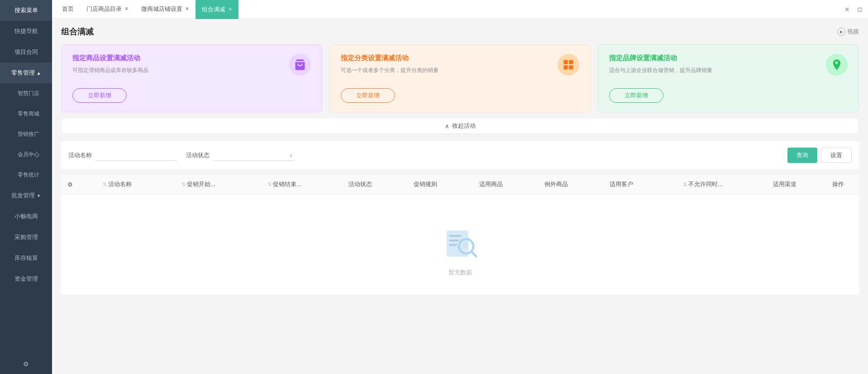 This screenshot has width=868, height=374. What do you see at coordinates (70, 185) in the screenshot?
I see `table-col-settings: ⚙` at bounding box center [70, 185].